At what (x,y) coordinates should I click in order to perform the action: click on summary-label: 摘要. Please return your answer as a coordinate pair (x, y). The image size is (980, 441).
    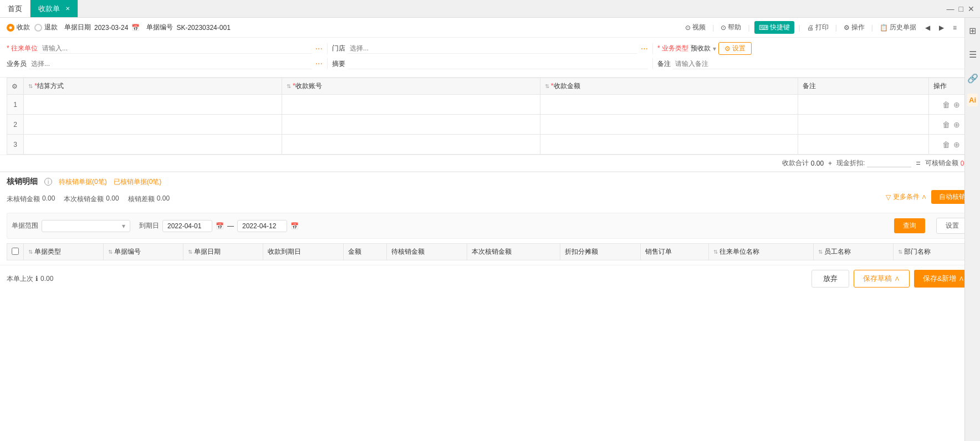
    Looking at the image, I should click on (339, 64).